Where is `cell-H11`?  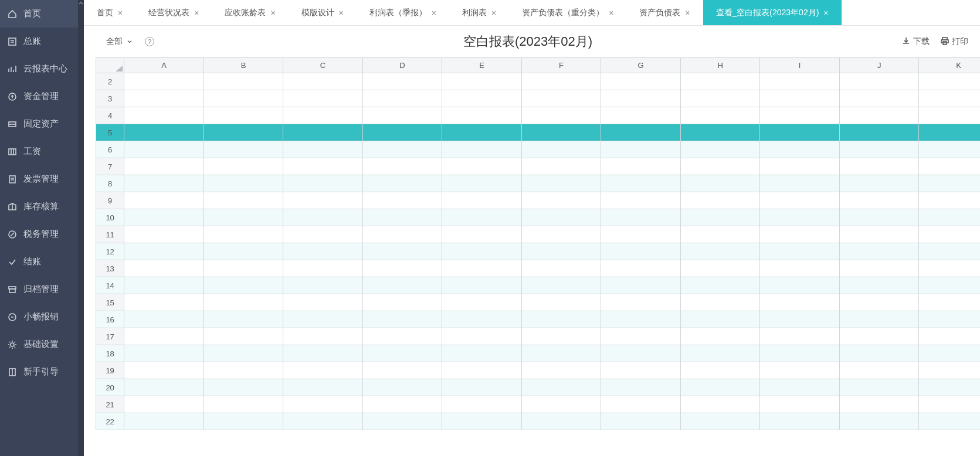
cell-H11 is located at coordinates (720, 234).